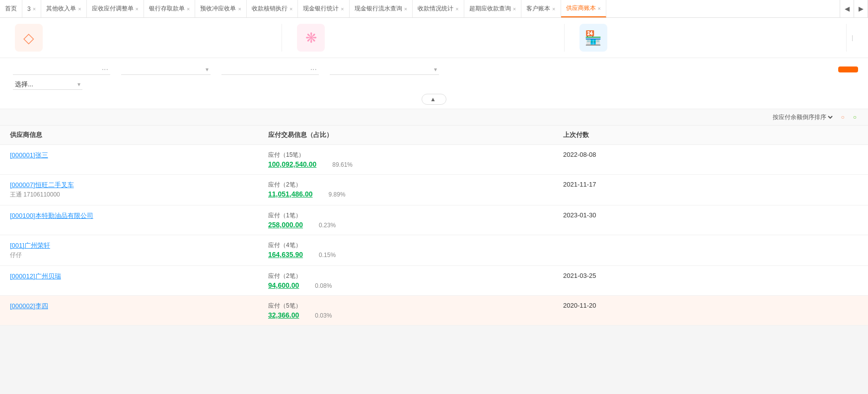  What do you see at coordinates (139, 135) in the screenshot?
I see `col-header-supplier: 供应商信息` at bounding box center [139, 135].